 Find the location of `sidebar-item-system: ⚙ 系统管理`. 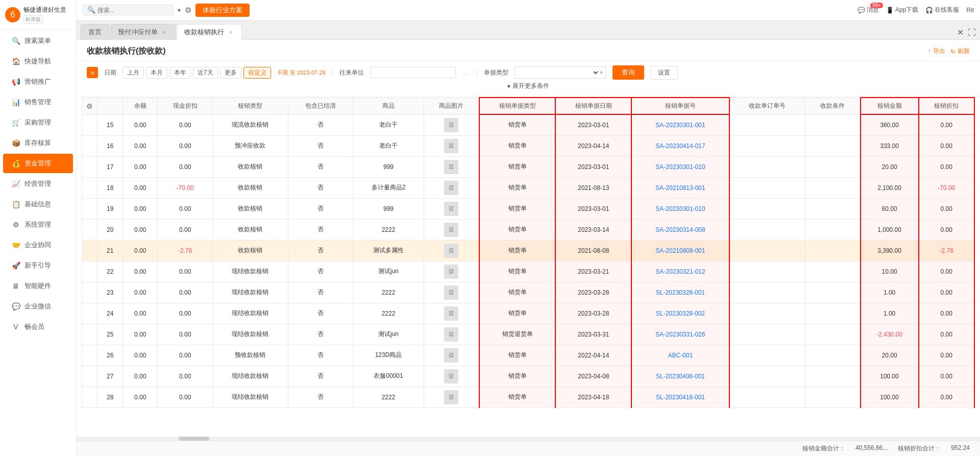

sidebar-item-system: ⚙ 系统管理 is located at coordinates (38, 225).